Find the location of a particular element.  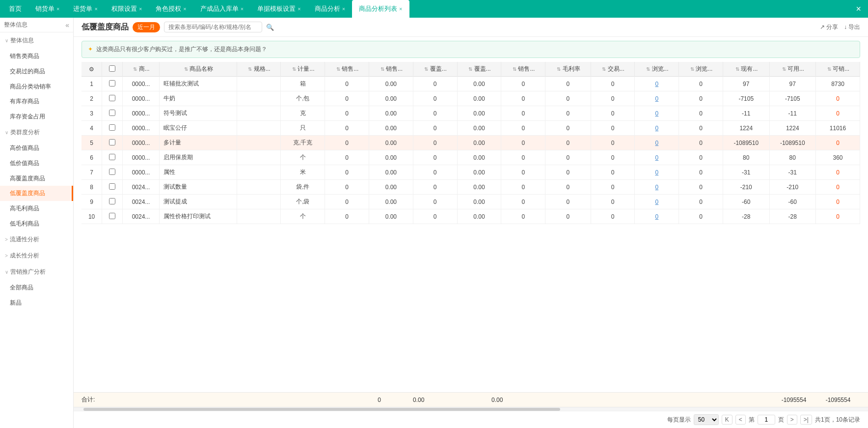

nav-tab-商品分析: 商品分析× is located at coordinates (330, 9).